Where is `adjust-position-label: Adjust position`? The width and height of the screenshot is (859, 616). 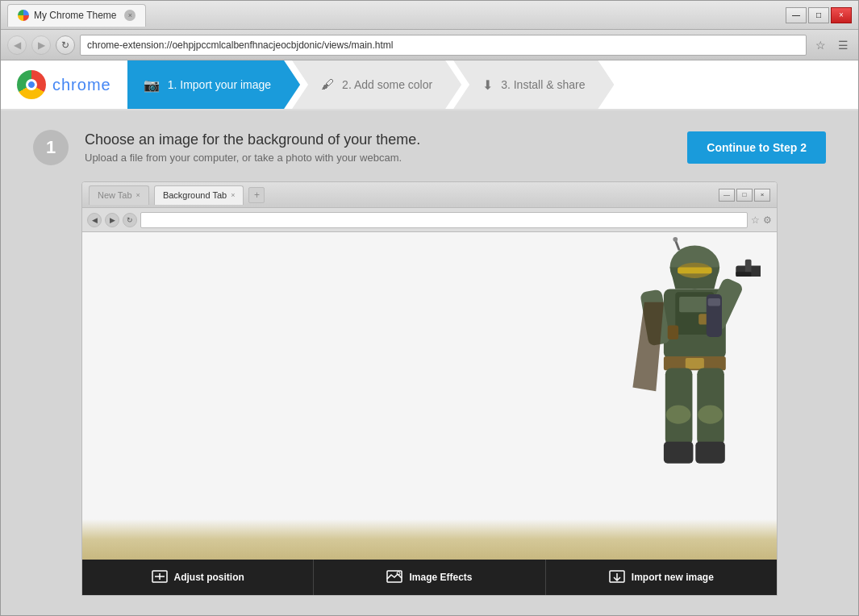 adjust-position-label: Adjust position is located at coordinates (210, 577).